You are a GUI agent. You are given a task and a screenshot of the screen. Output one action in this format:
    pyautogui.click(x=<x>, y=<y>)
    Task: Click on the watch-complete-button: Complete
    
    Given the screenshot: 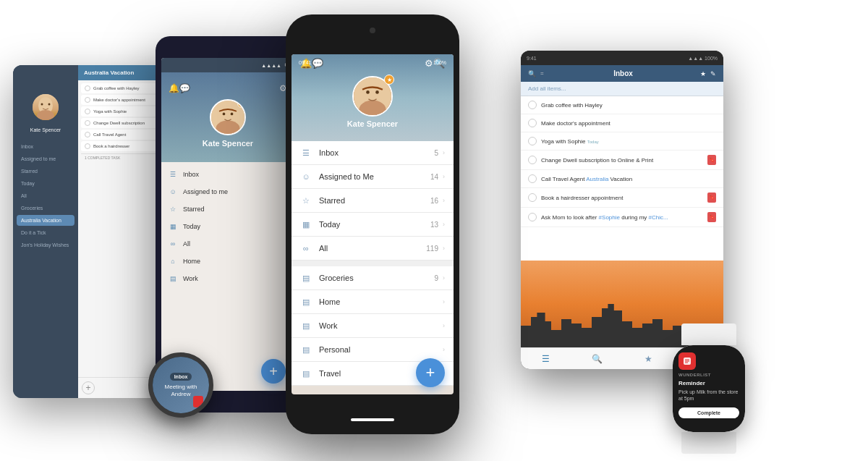 What is the action you would take?
    pyautogui.click(x=709, y=413)
    